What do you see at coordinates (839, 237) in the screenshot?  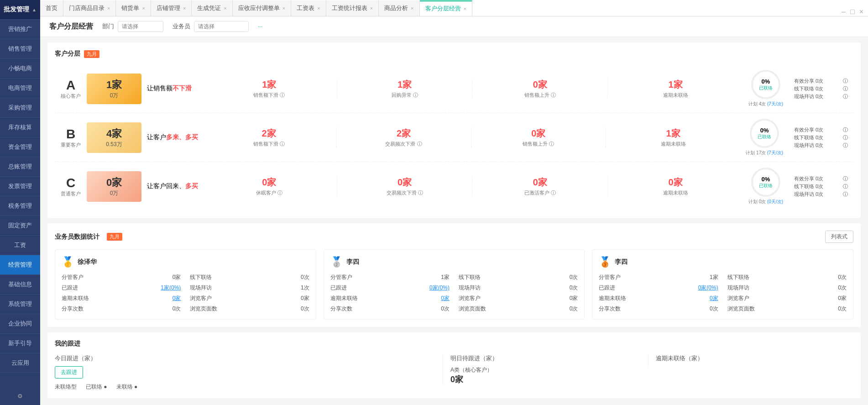 I see `list-view-button: 列表式` at bounding box center [839, 237].